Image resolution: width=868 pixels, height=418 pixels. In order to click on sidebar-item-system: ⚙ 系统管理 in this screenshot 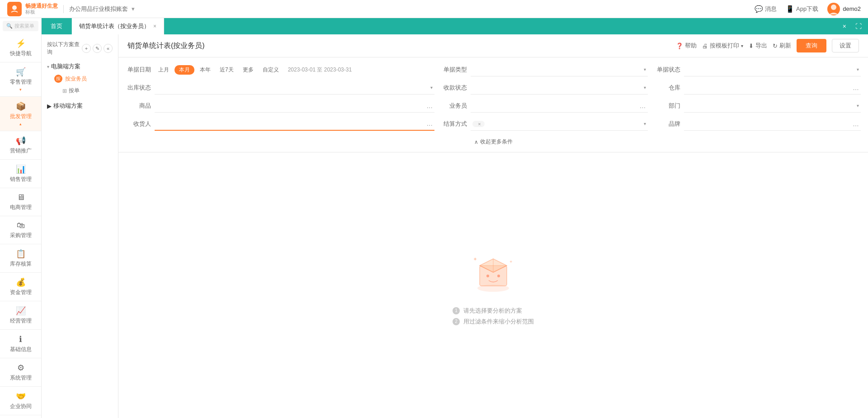, I will do `click(21, 373)`.